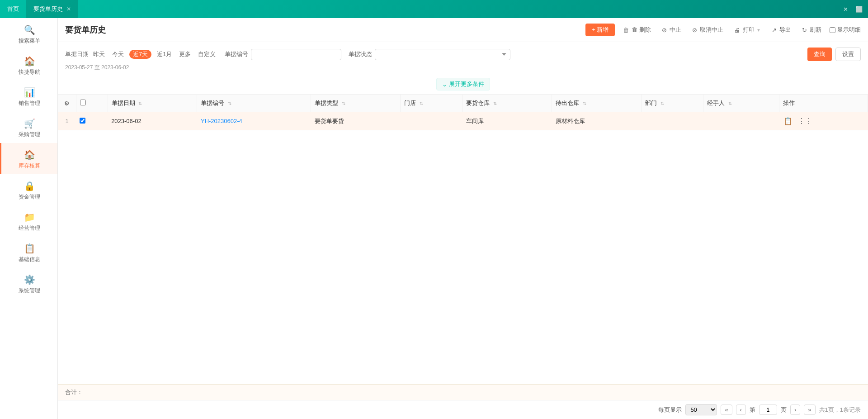 This screenshot has height=419, width=868. What do you see at coordinates (823, 103) in the screenshot?
I see `th-action: 操作` at bounding box center [823, 103].